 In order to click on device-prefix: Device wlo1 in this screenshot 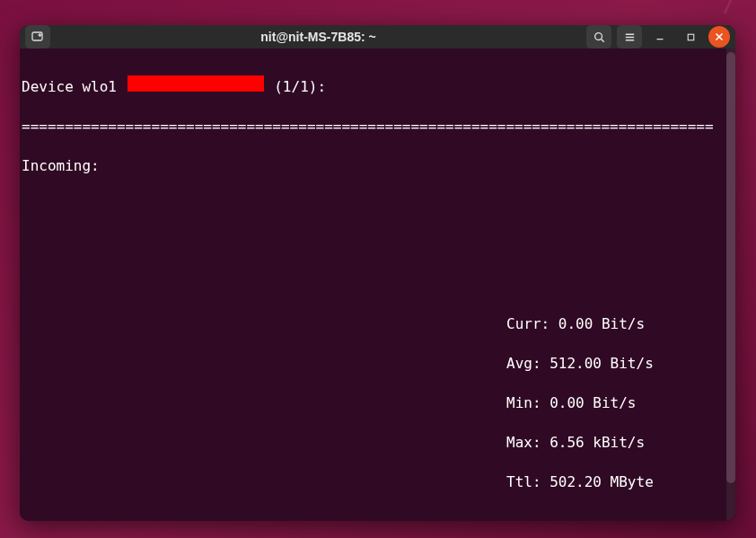, I will do `click(74, 87)`.